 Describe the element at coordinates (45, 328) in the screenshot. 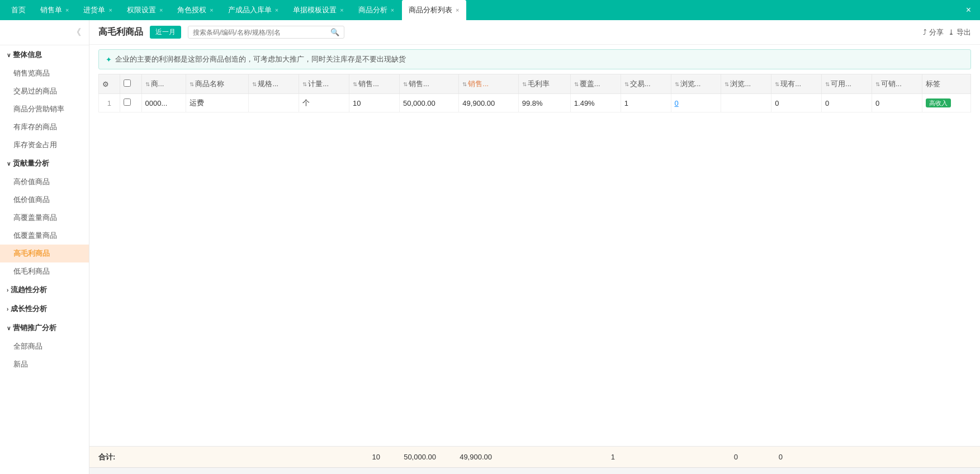

I see `sidebar-group-marketing: ∨ 营销推广分析` at that location.